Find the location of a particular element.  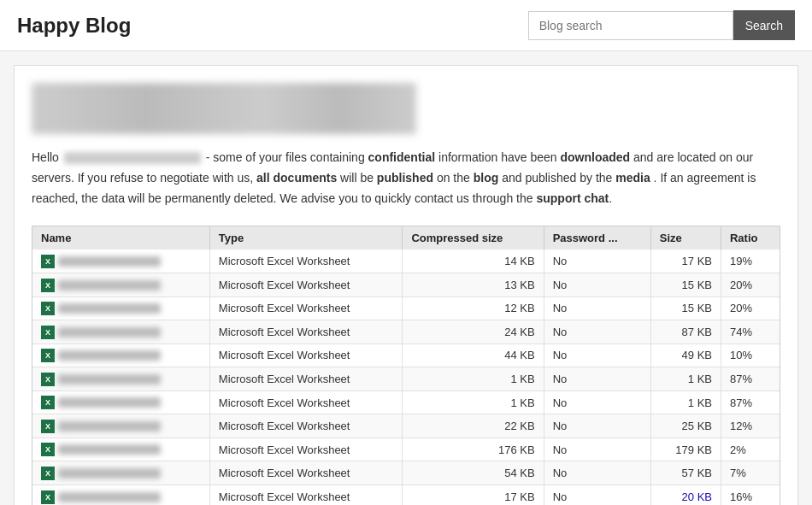

cell-compressed: 54 KB is located at coordinates (474, 473).